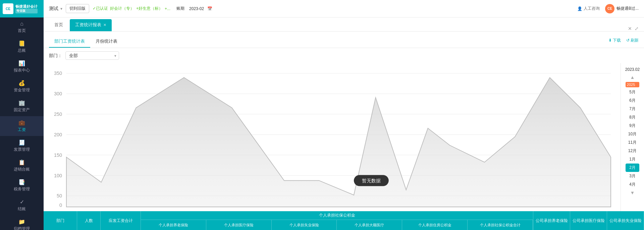 This screenshot has height=230, width=644. Describe the element at coordinates (22, 110) in the screenshot. I see `sidebar-label-assets: 固定资产` at that location.